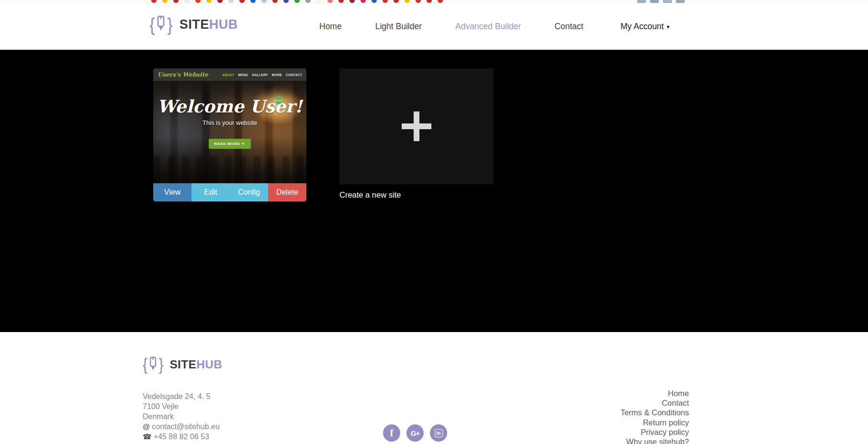 The height and width of the screenshot is (444, 868). What do you see at coordinates (655, 412) in the screenshot?
I see `footer-link-terms: Terms & Conditions` at bounding box center [655, 412].